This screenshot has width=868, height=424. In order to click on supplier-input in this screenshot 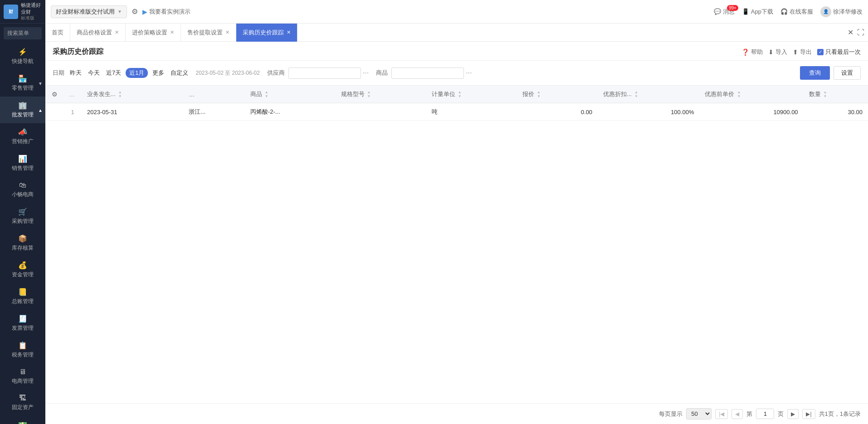, I will do `click(325, 73)`.